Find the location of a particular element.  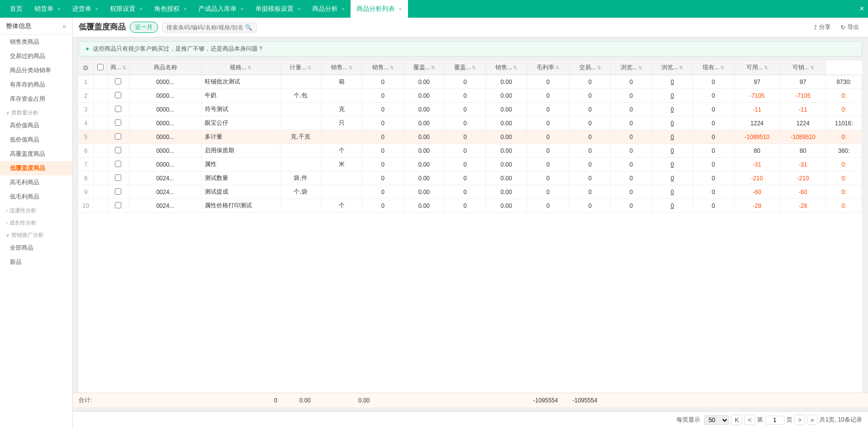

window-close-btn: × is located at coordinates (862, 9).